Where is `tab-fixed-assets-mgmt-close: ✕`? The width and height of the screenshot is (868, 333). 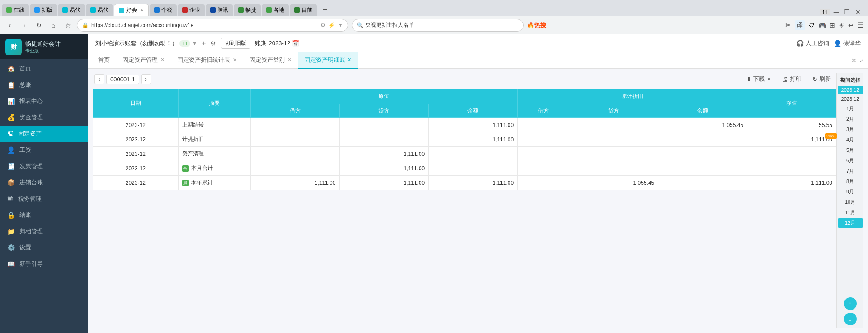 tab-fixed-assets-mgmt-close: ✕ is located at coordinates (163, 60).